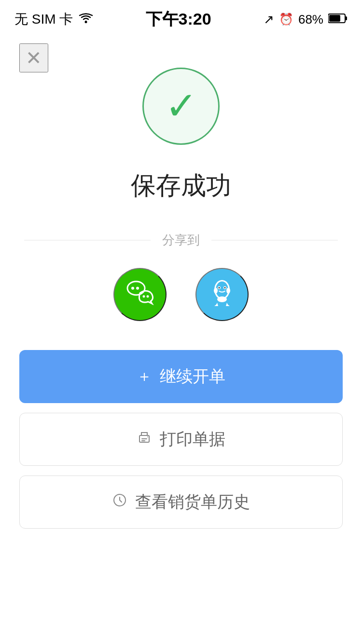 The height and width of the screenshot is (644, 362). Describe the element at coordinates (181, 502) in the screenshot. I see `history-button: 查看销货单历史` at that location.